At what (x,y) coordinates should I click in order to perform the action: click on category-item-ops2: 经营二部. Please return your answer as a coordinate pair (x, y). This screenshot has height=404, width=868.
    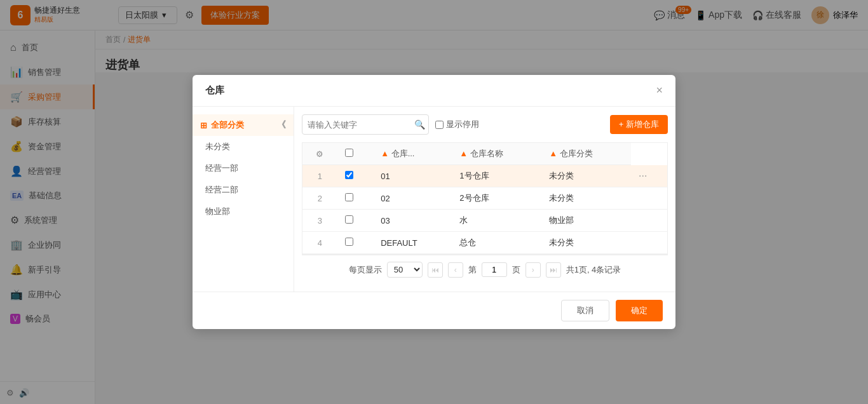
    Looking at the image, I should click on (243, 190).